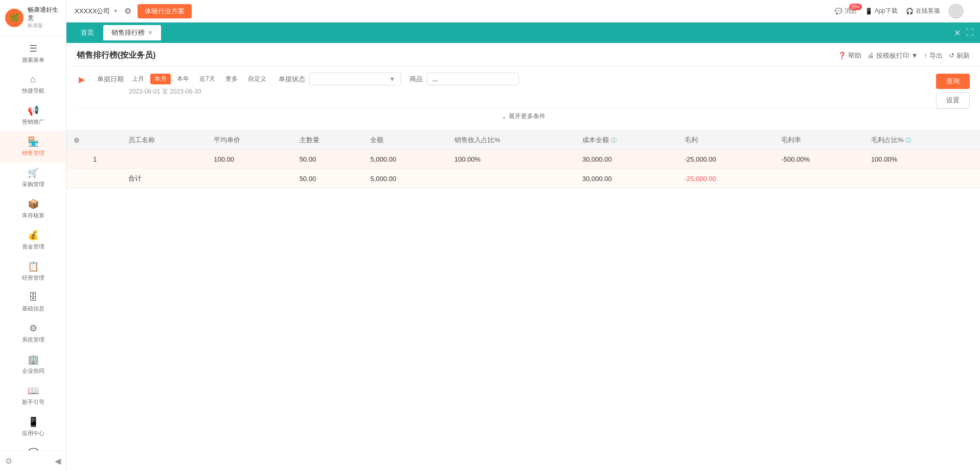 This screenshot has height=471, width=980. I want to click on cell-avg-price: 100.00, so click(250, 160).